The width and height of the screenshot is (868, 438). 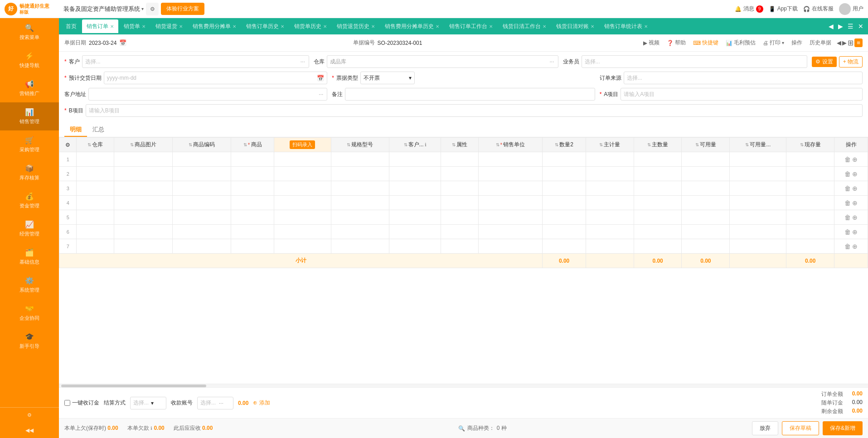 What do you see at coordinates (851, 9) in the screenshot?
I see `user-btn: 用户` at bounding box center [851, 9].